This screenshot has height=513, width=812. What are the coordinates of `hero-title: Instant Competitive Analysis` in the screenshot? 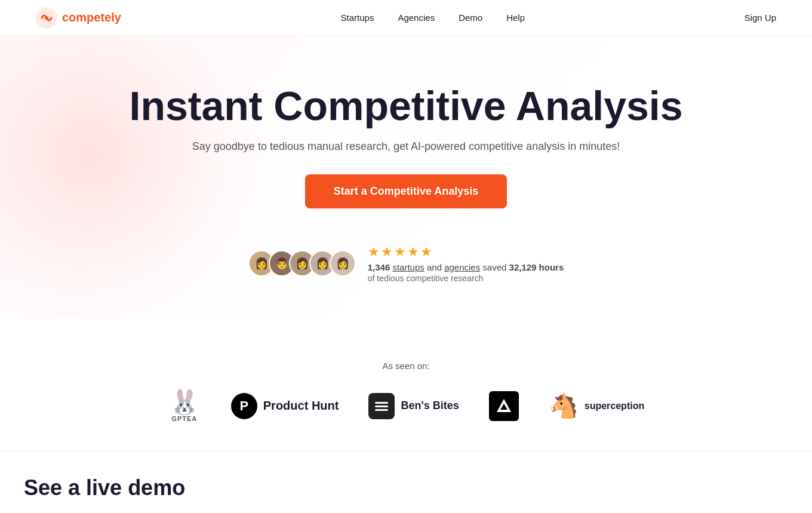 It's located at (406, 106).